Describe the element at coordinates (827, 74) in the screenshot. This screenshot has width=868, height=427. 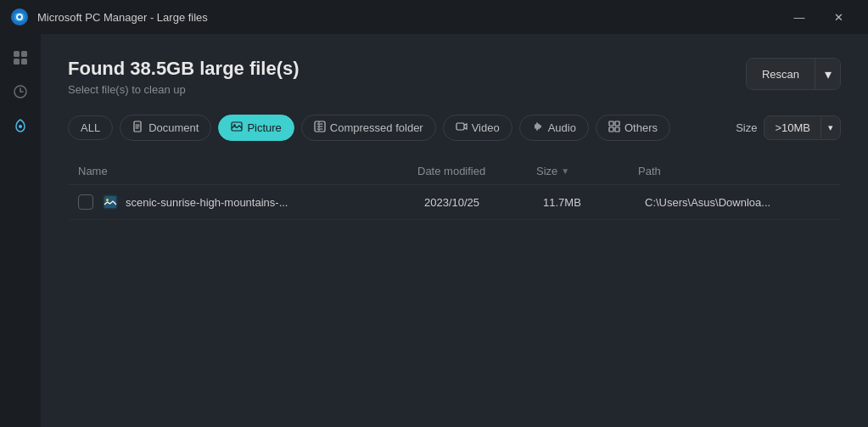
I see `rescan-chevron-button: ▾` at that location.